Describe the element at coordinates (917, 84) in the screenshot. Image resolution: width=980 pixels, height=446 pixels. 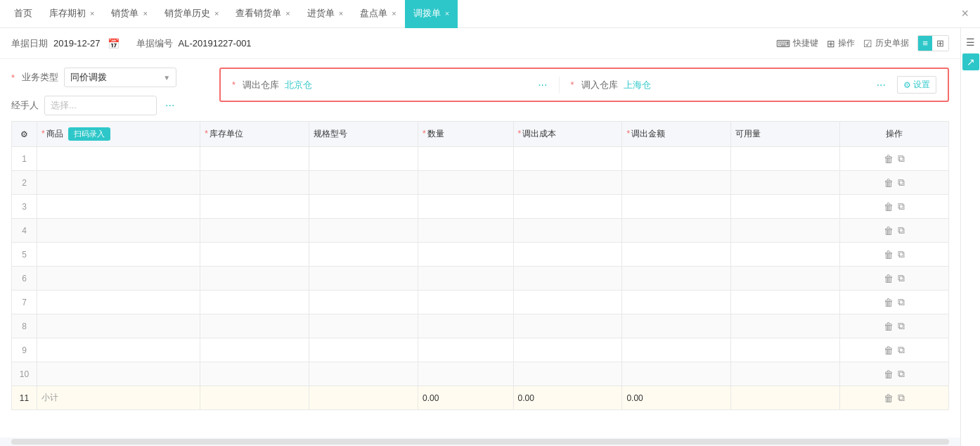
I see `settings-button: ⚙ 设置` at that location.